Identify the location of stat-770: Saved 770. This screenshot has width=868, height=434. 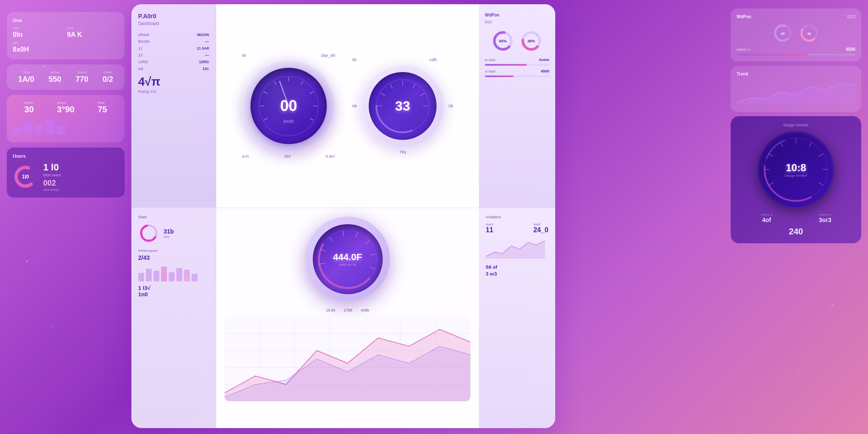
(82, 77).